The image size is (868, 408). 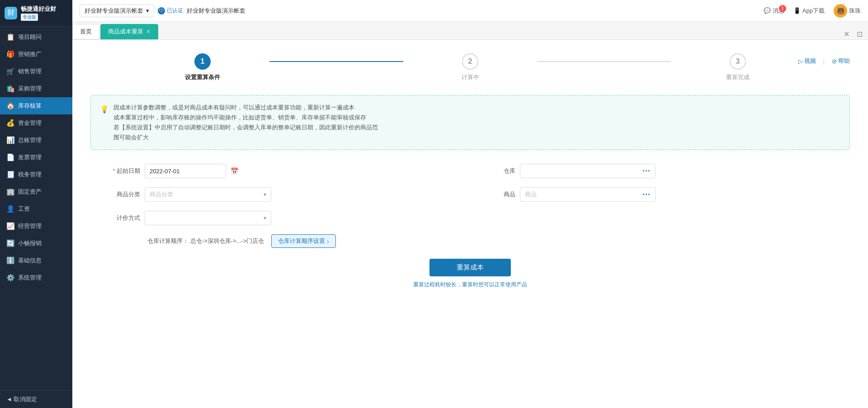 I want to click on sidebar-item-label: 营销推广, so click(x=30, y=54).